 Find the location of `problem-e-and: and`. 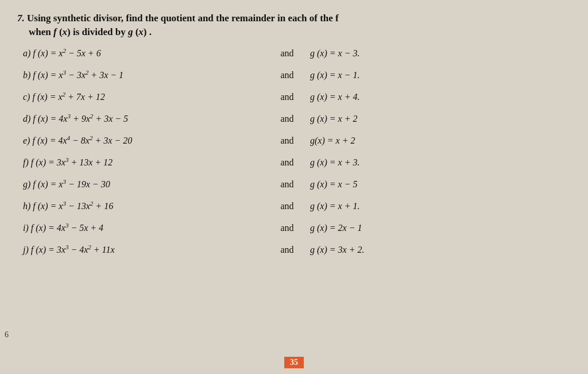

problem-e-and: and is located at coordinates (287, 141).